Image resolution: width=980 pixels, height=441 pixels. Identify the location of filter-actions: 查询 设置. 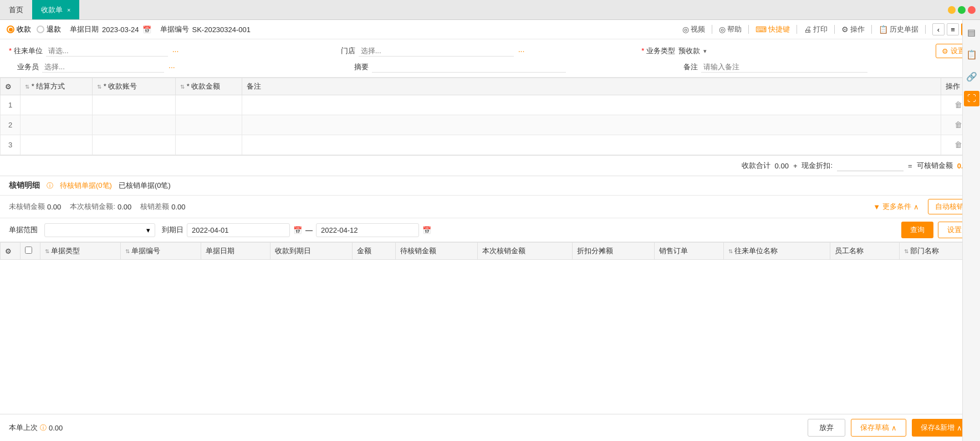
(936, 230).